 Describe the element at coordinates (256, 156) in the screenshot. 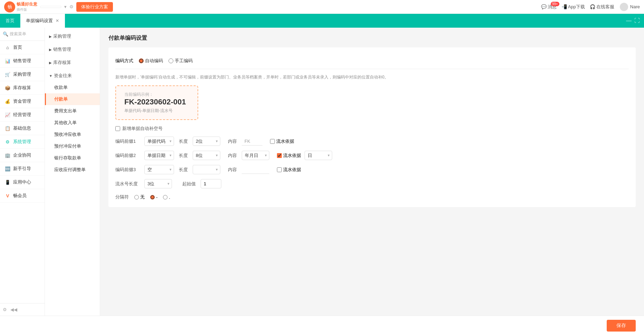

I see `content2-select: 年月日 年月 年` at that location.